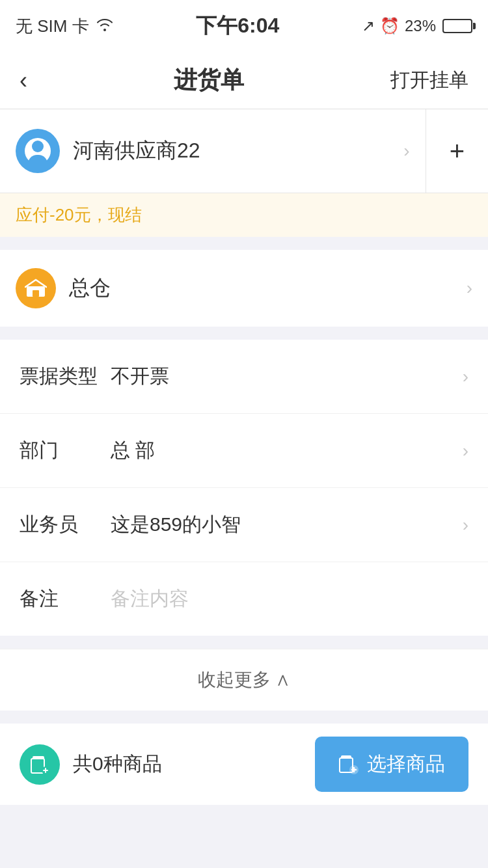 This screenshot has height=868, width=488. I want to click on remark-label: 备注, so click(65, 599).